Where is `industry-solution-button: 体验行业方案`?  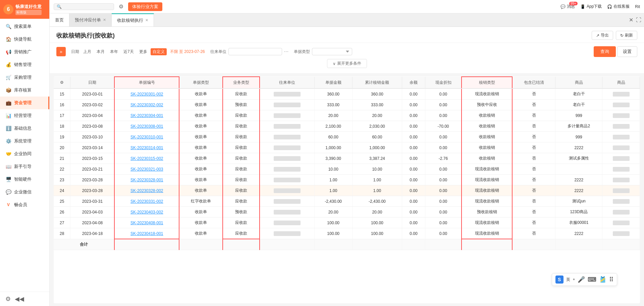 industry-solution-button: 体验行业方案 is located at coordinates (145, 7).